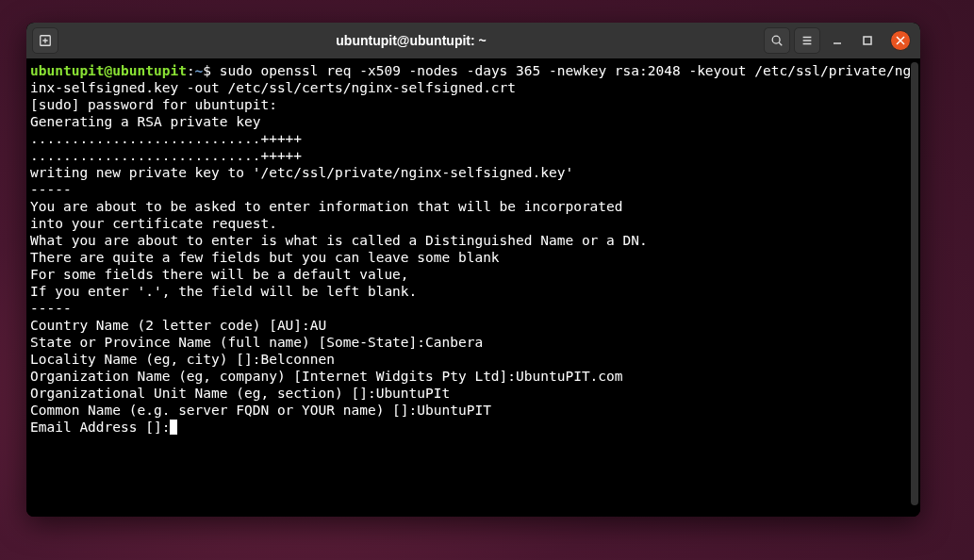 The width and height of the screenshot is (974, 560). What do you see at coordinates (837, 41) in the screenshot?
I see `minimize-icon` at bounding box center [837, 41].